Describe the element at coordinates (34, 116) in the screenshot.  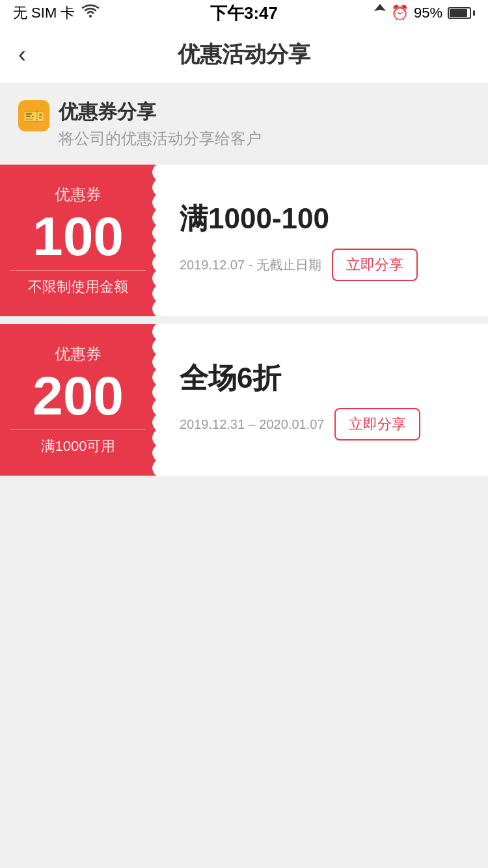
I see `section-icon: 🎫` at that location.